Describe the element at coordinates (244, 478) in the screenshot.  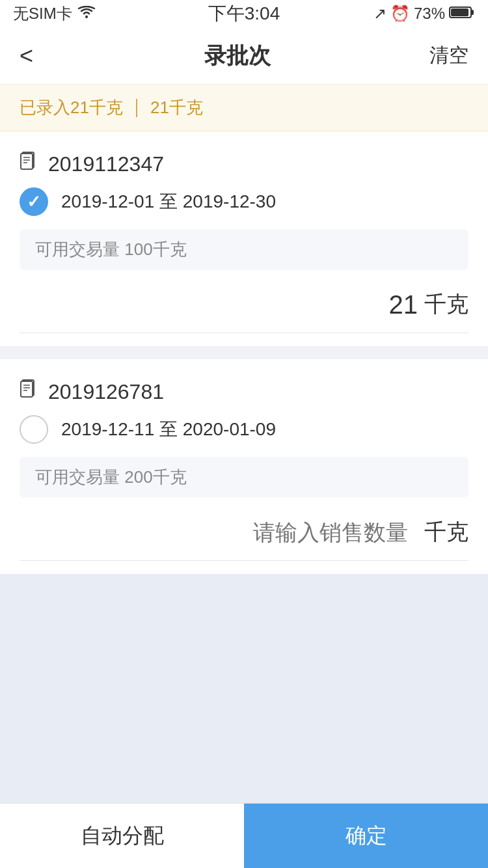
I see `item-2-availability: 可用交易量 200千克` at that location.